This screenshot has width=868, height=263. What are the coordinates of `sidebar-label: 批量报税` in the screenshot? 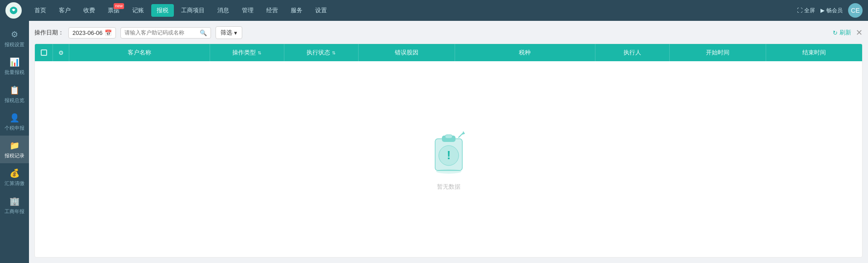 It's located at (14, 72).